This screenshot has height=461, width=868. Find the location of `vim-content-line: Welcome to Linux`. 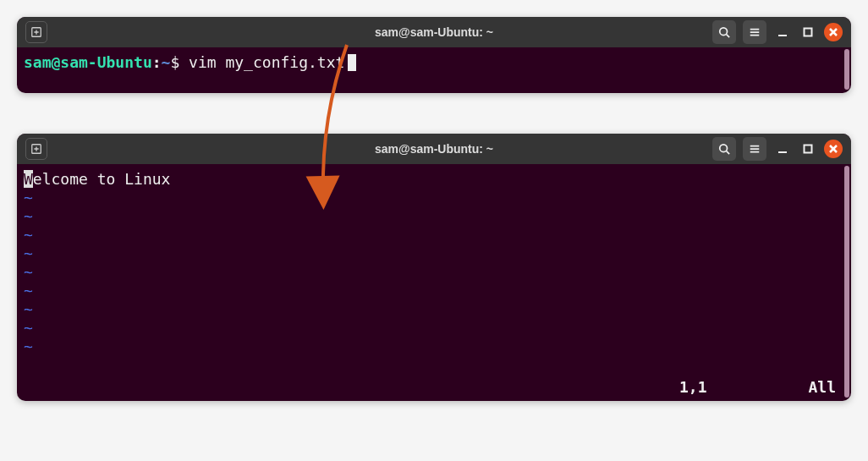

vim-content-line: Welcome to Linux is located at coordinates (434, 178).